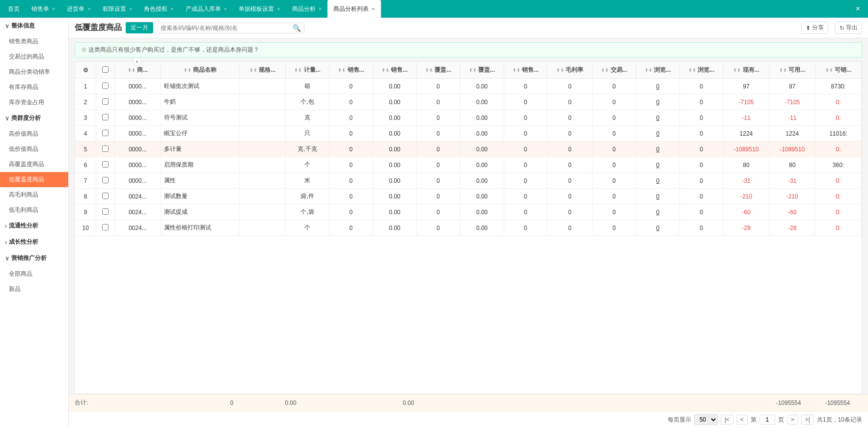  Describe the element at coordinates (85, 70) in the screenshot. I see `col-settings: ⚙` at that location.